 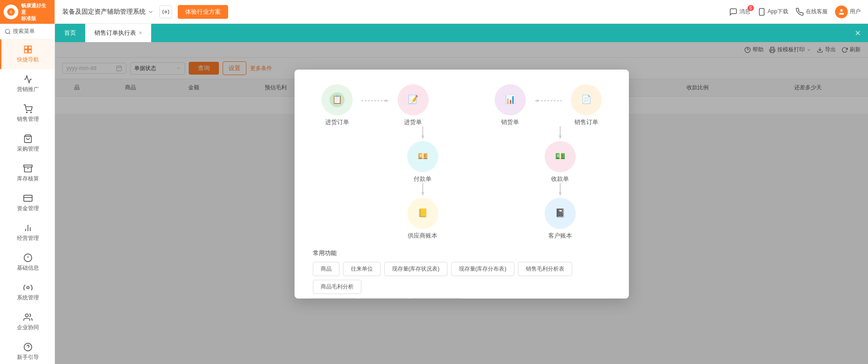 I want to click on tabbar: 首页 销售订单执行表 × ✕, so click(x=462, y=33).